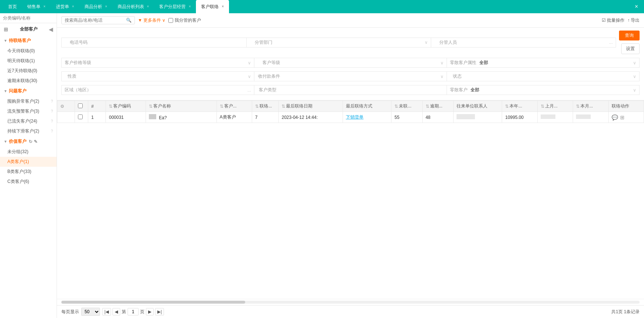 The height and width of the screenshot is (318, 644). Describe the element at coordinates (628, 42) in the screenshot. I see `query-buttons: 查询 设置` at that location.